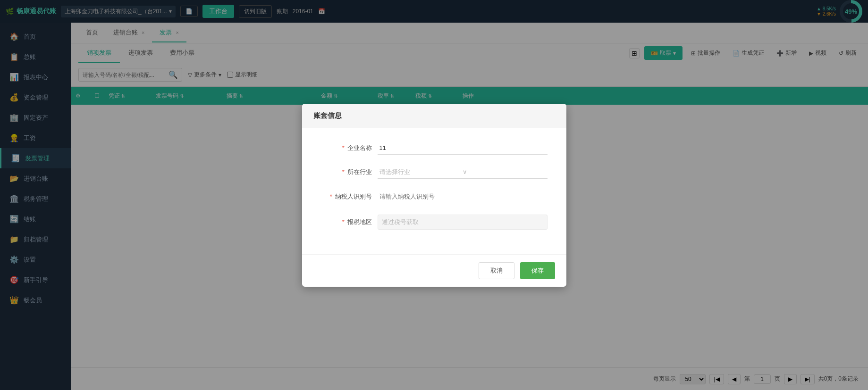 The width and height of the screenshot is (868, 390). What do you see at coordinates (538, 271) in the screenshot?
I see `save-button: 保存` at bounding box center [538, 271].